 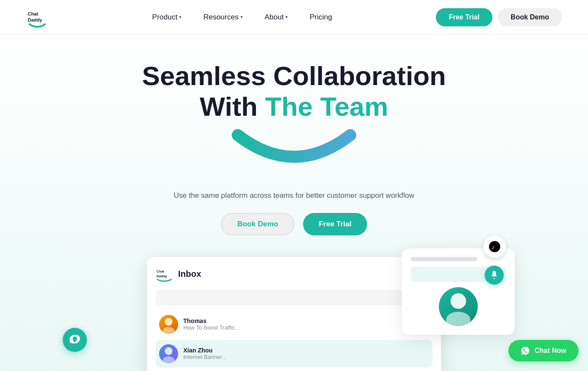 What do you see at coordinates (164, 274) in the screenshot?
I see `inbox-logo-icon: Chat Daddy` at bounding box center [164, 274].